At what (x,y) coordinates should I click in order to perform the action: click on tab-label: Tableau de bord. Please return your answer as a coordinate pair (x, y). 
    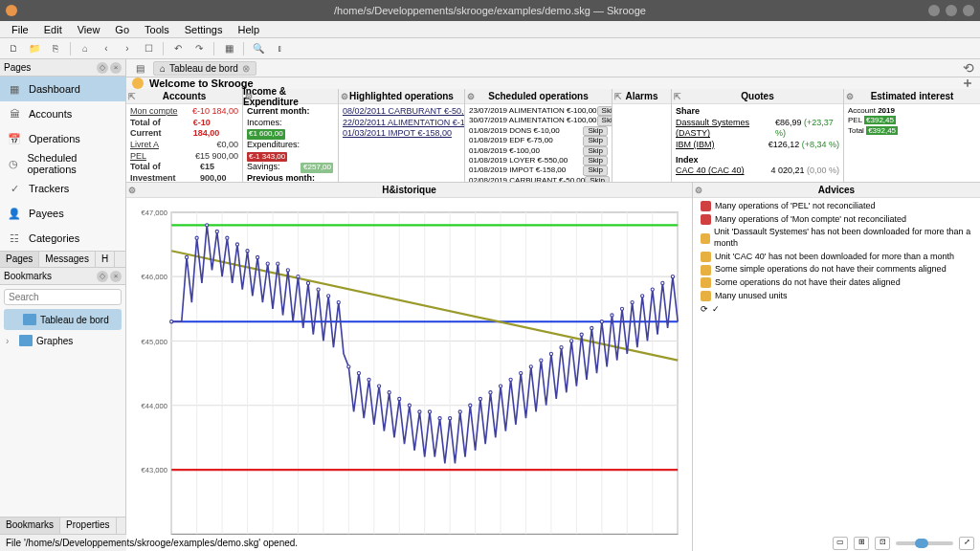
    Looking at the image, I should click on (204, 69).